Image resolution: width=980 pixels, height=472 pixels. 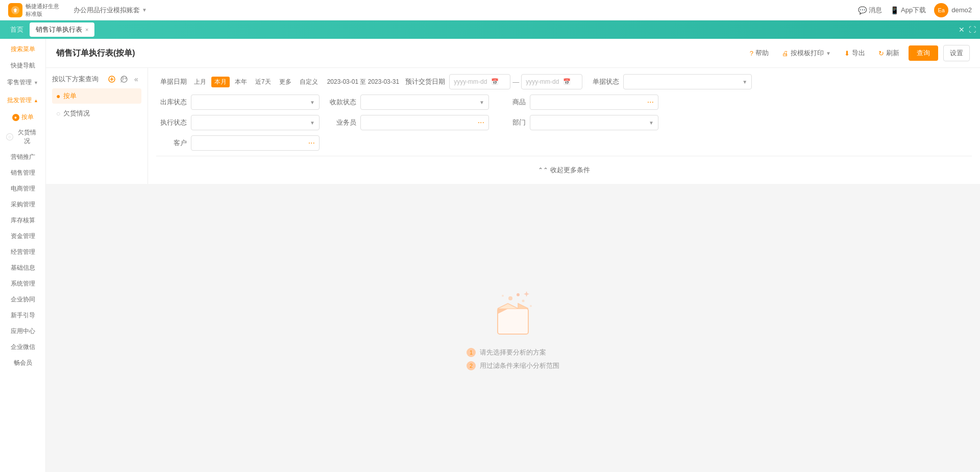 I want to click on doc-status-select: ▼, so click(x=688, y=82).